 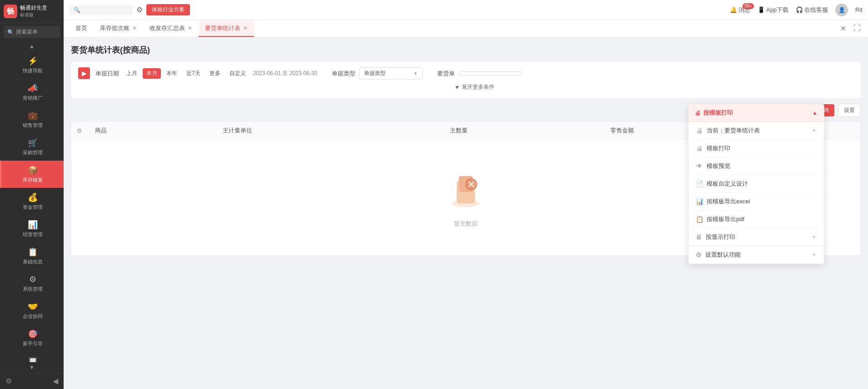 What do you see at coordinates (32, 357) in the screenshot?
I see `sidebar-item-apps: 🔲 应用中心` at bounding box center [32, 357].